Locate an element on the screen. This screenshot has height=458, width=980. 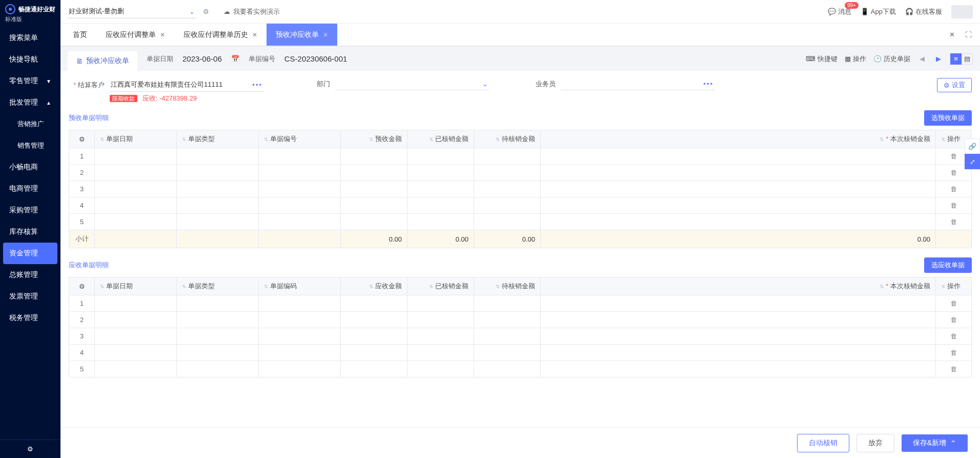
support-button: 🎧 在线客服 is located at coordinates (924, 12).